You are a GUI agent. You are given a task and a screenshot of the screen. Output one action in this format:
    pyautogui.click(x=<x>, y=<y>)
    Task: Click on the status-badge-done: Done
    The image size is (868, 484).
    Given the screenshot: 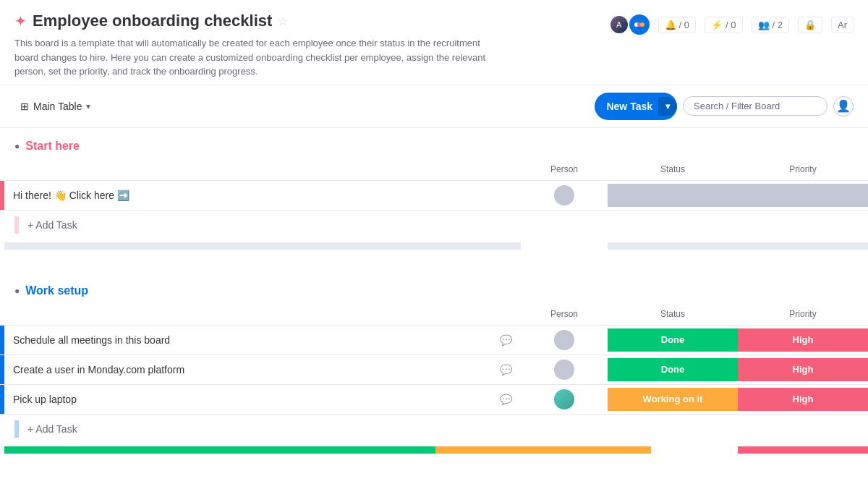 What is the action you would take?
    pyautogui.click(x=673, y=340)
    